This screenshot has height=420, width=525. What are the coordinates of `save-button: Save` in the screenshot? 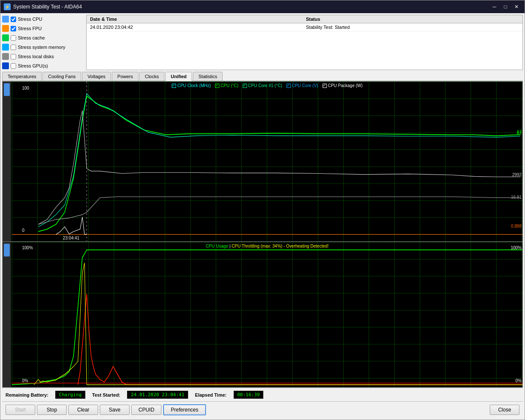 It's located at (115, 410).